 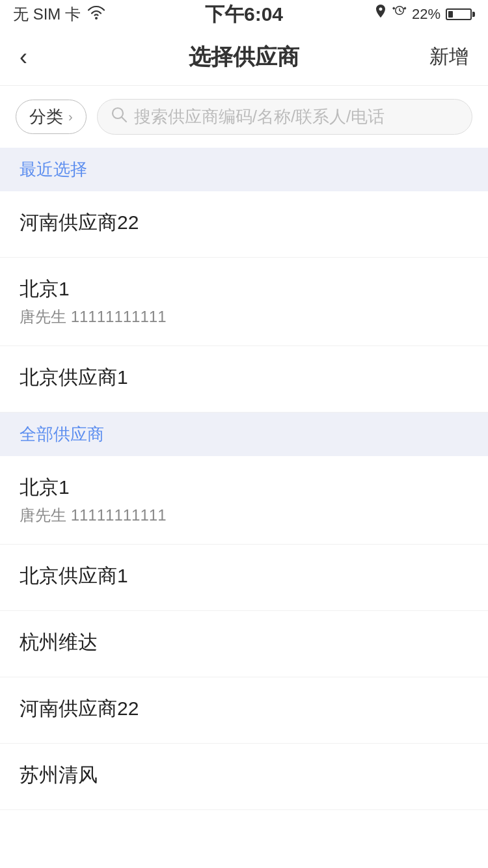 What do you see at coordinates (244, 643) in the screenshot?
I see `item-name: 杭州维达` at bounding box center [244, 643].